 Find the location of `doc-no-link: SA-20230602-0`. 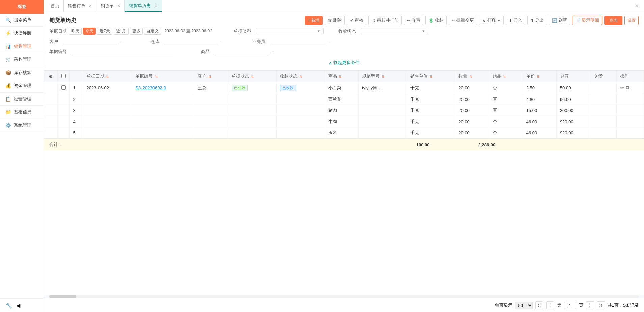

doc-no-link: SA-20230602-0 is located at coordinates (150, 88).